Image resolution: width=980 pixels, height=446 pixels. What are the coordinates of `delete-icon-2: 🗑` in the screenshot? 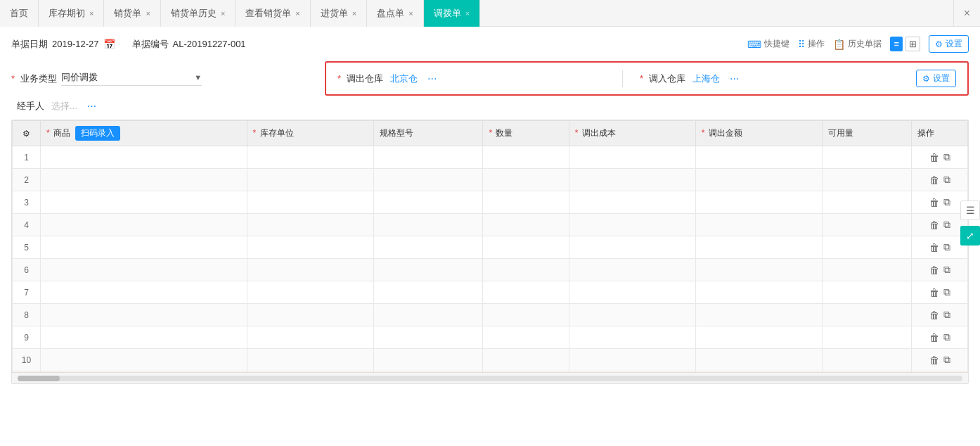 It's located at (934, 180).